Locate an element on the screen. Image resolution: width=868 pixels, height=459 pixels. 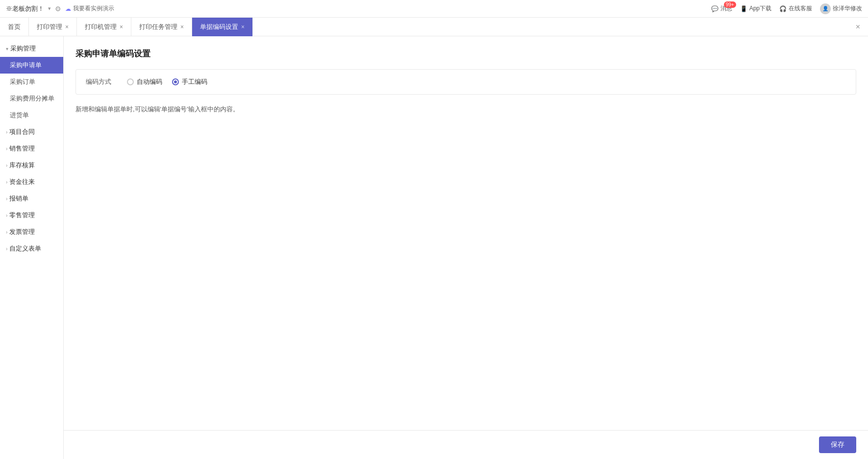
message-icon: 💬 is located at coordinates (715, 9).